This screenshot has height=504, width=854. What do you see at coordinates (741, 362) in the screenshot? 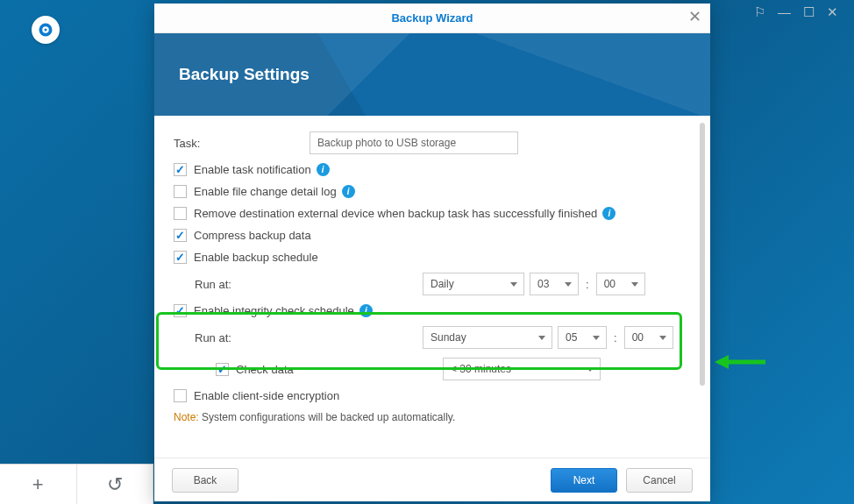
I see `arrow-annotation` at bounding box center [741, 362].